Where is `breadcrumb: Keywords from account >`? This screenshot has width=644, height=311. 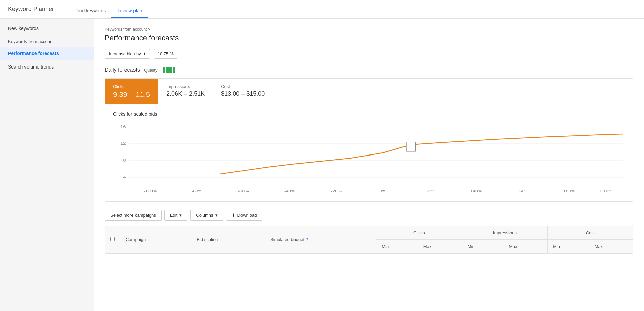 breadcrumb: Keywords from account > is located at coordinates (369, 29).